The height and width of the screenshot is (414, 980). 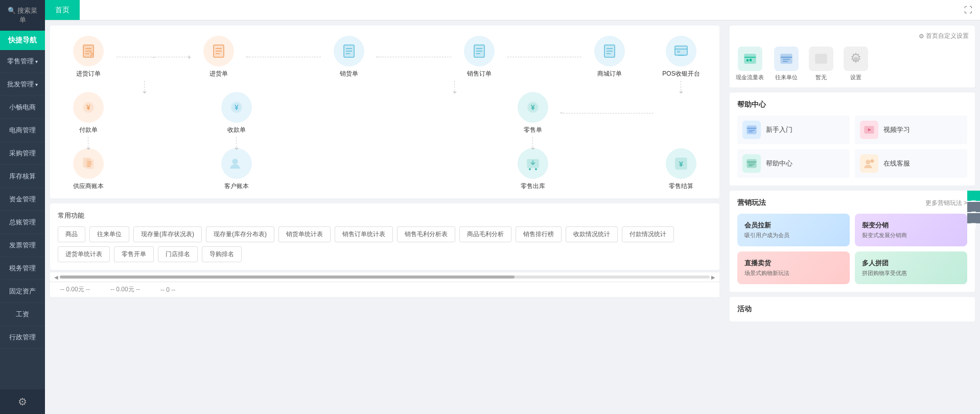 I want to click on scroll-left-btn: ◀, so click(x=56, y=277).